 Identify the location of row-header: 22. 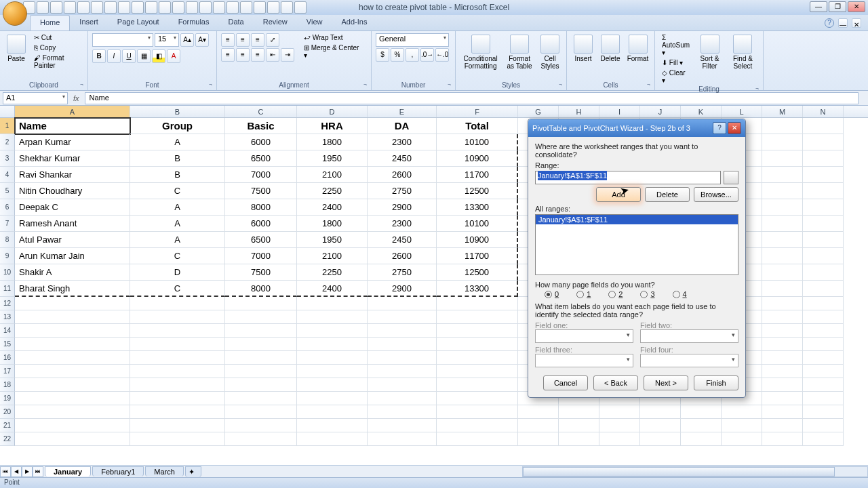
(7, 439).